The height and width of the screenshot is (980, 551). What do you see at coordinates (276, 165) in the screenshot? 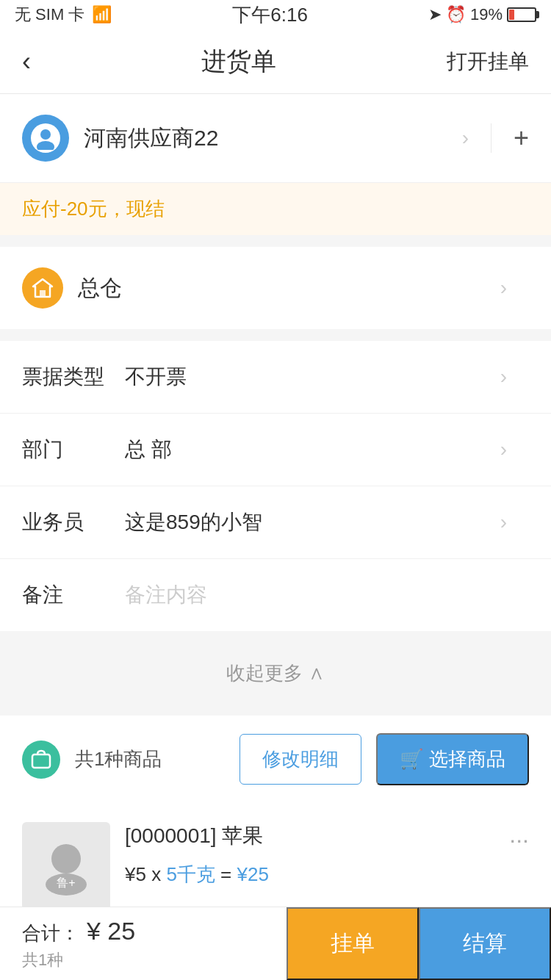
I see `supplier-card: 河南供应商22 › + 应付-20元，现结` at bounding box center [276, 165].